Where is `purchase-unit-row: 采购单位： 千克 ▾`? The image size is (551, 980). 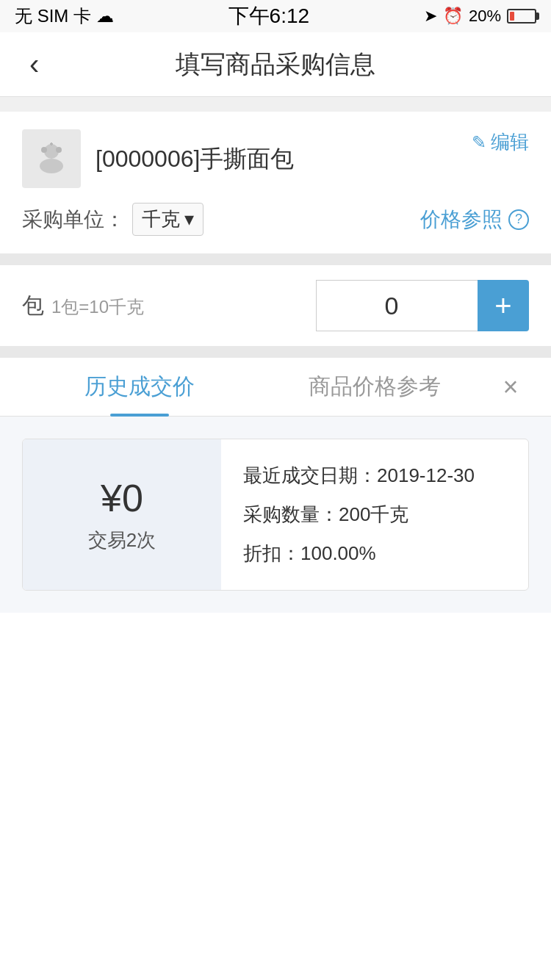
purchase-unit-row: 采购单位： 千克 ▾ is located at coordinates (113, 219).